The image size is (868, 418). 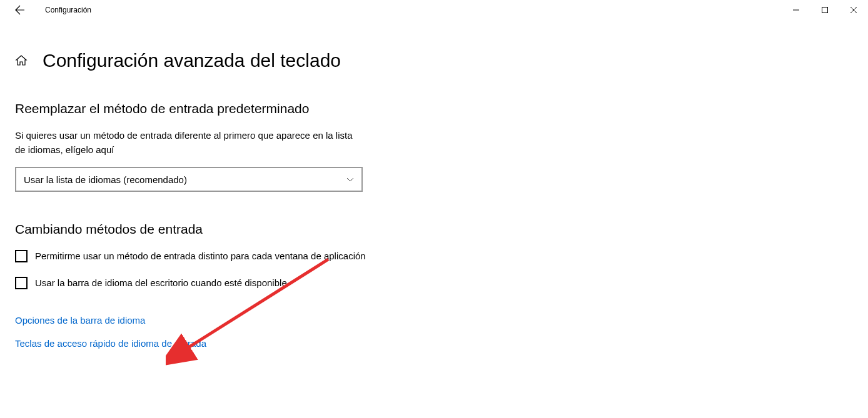 What do you see at coordinates (434, 10) in the screenshot?
I see `titlebar: Configuración` at bounding box center [434, 10].